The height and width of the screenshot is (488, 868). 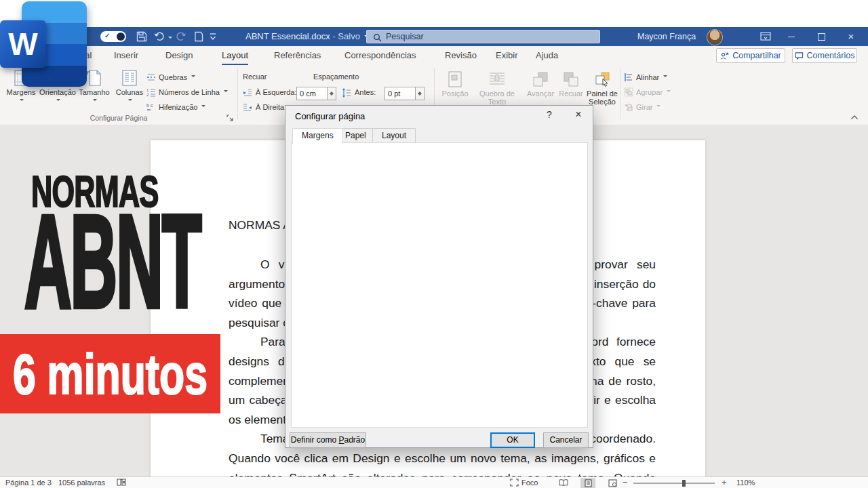 What do you see at coordinates (625, 483) in the screenshot?
I see `zoom-out-button: −` at bounding box center [625, 483].